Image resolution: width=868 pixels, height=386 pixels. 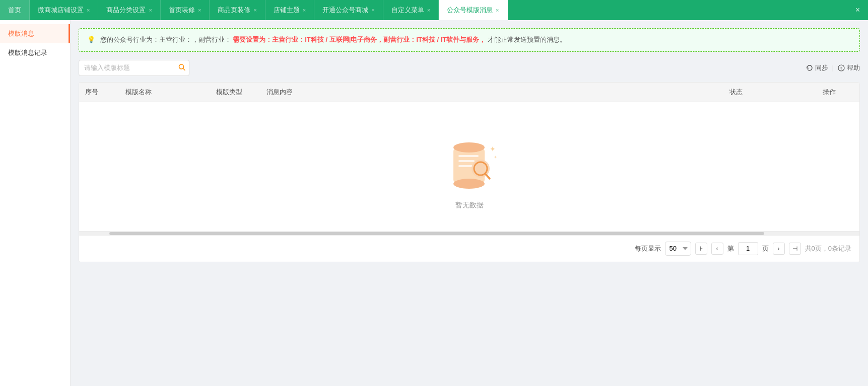 What do you see at coordinates (165, 92) in the screenshot?
I see `th-name: 模版名称` at bounding box center [165, 92].